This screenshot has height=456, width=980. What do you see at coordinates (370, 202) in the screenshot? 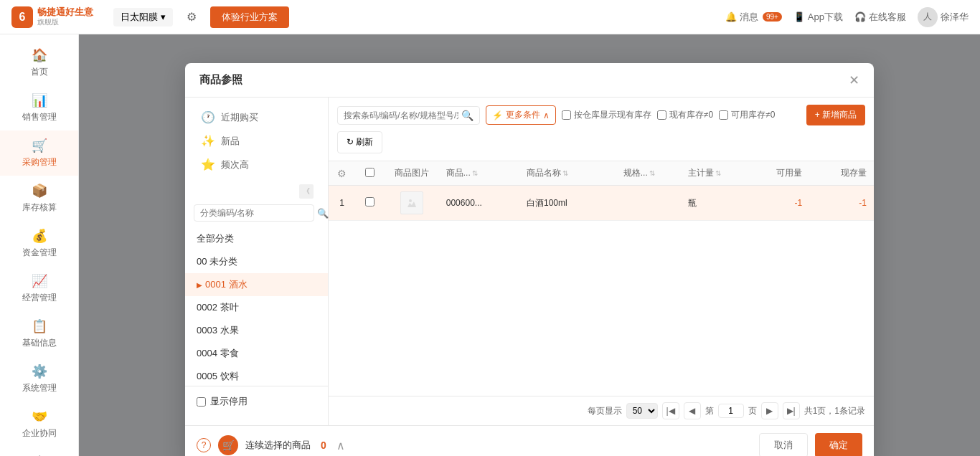
I see `row-checkbox` at bounding box center [370, 202].